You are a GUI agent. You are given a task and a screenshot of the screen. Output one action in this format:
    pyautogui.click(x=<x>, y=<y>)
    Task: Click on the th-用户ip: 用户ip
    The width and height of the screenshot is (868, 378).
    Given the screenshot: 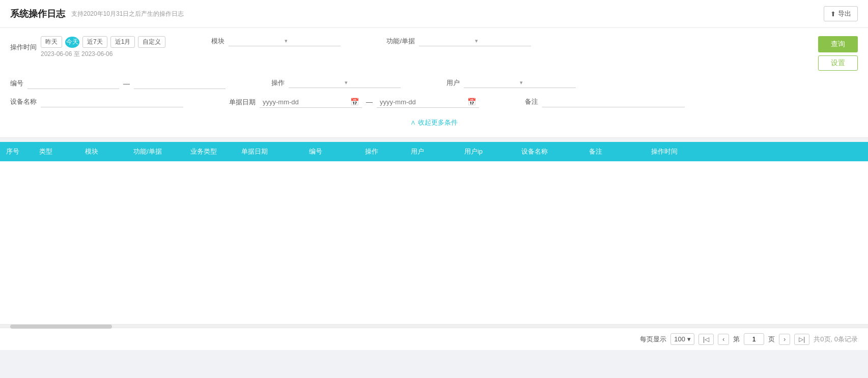 What is the action you would take?
    pyautogui.click(x=473, y=152)
    